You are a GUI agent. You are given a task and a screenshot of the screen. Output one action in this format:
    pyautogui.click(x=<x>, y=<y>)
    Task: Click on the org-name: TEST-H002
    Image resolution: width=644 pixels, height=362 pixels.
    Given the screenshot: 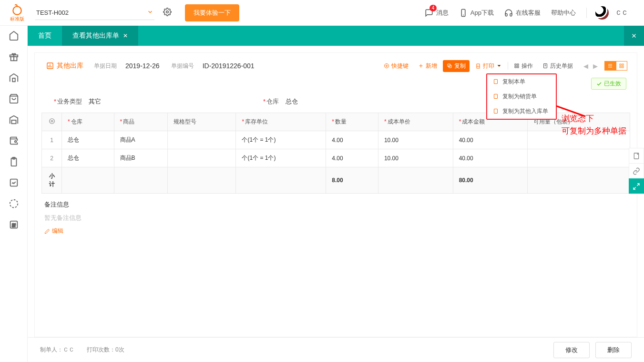 What is the action you would take?
    pyautogui.click(x=52, y=12)
    